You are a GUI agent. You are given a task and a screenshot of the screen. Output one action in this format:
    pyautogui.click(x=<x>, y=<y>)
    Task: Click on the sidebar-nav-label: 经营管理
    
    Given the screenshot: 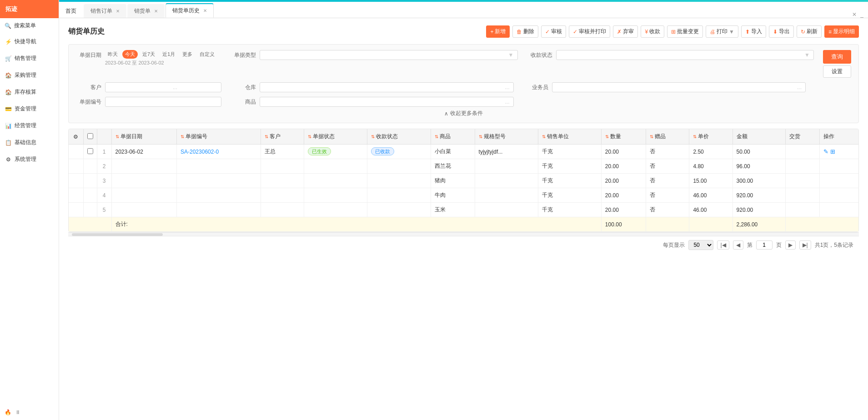 What is the action you would take?
    pyautogui.click(x=25, y=125)
    